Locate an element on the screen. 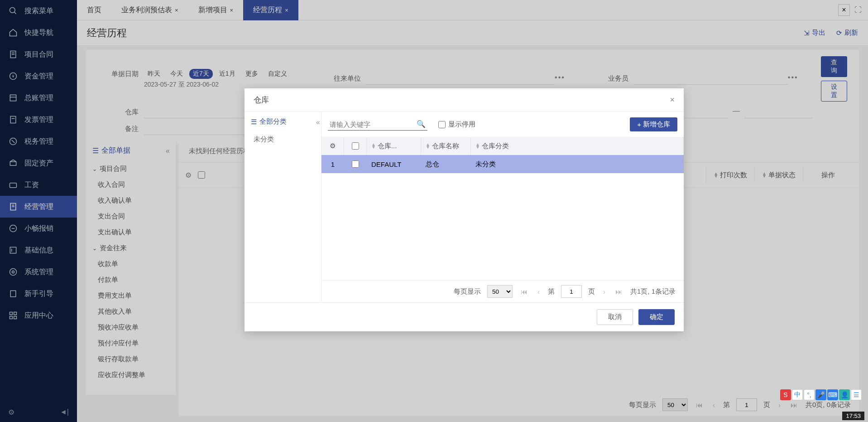  select-all-checkbox is located at coordinates (355, 146).